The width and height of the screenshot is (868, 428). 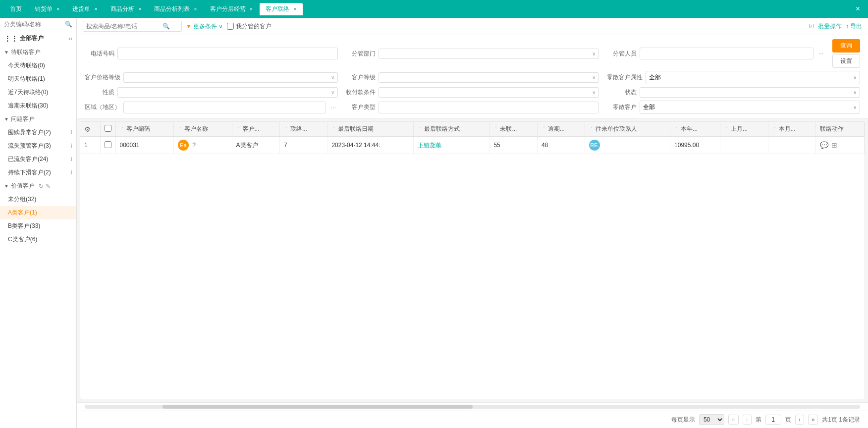 What do you see at coordinates (38, 106) in the screenshot?
I see `sidebar-item-overdue: 逾期未联络(30)` at bounding box center [38, 106].